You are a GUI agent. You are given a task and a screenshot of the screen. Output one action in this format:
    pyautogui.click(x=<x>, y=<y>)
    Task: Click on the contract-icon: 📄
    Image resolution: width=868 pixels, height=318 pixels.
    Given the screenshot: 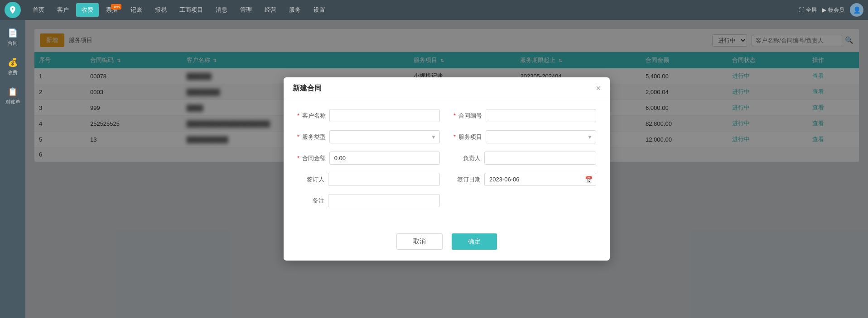 What is the action you would take?
    pyautogui.click(x=13, y=33)
    